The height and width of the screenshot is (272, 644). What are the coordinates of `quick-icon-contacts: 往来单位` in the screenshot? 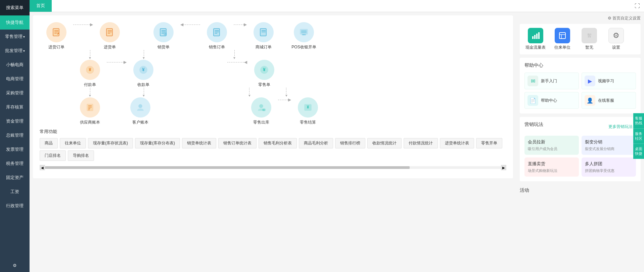 It's located at (562, 39).